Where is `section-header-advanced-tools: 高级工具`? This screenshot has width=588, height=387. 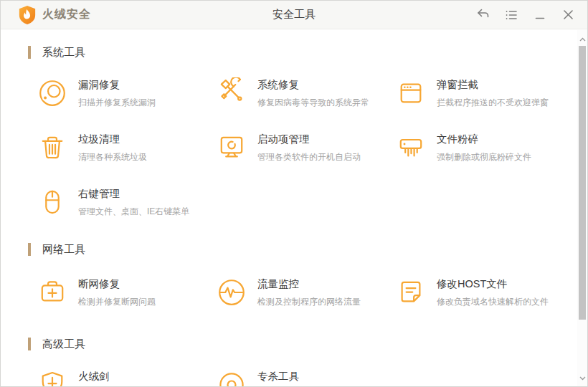 section-header-advanced-tools: 高级工具 is located at coordinates (303, 344).